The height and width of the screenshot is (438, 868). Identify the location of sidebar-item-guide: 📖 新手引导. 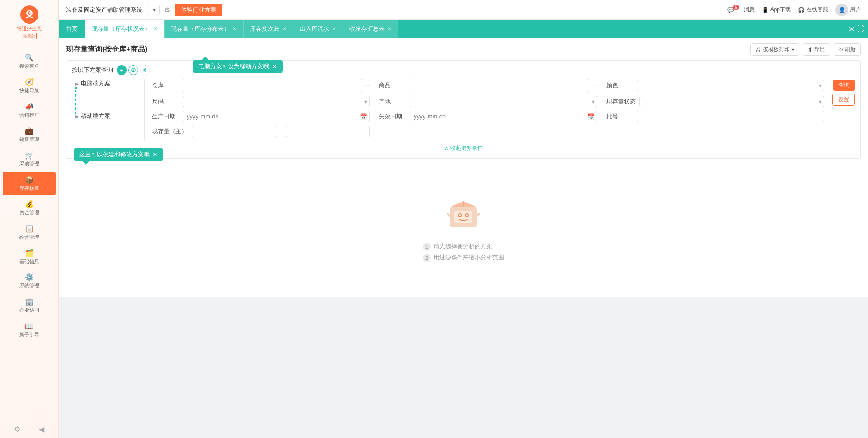
(29, 330).